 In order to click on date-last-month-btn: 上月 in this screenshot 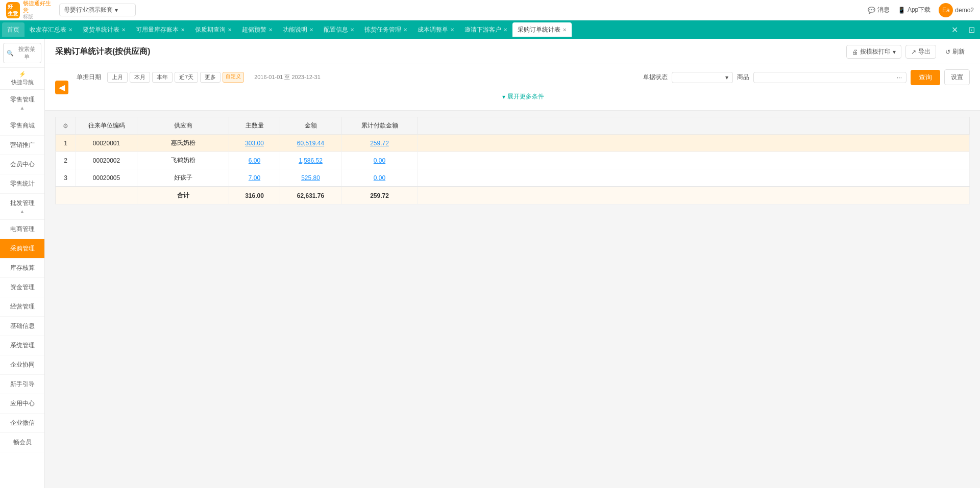, I will do `click(117, 78)`.